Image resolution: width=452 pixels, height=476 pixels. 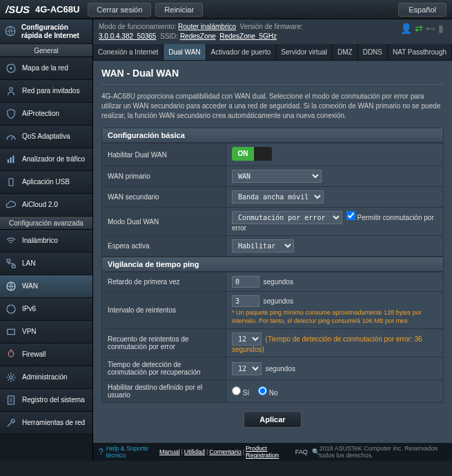 What do you see at coordinates (46, 309) in the screenshot?
I see `sidebar-item-ipv6: IPv6` at bounding box center [46, 309].